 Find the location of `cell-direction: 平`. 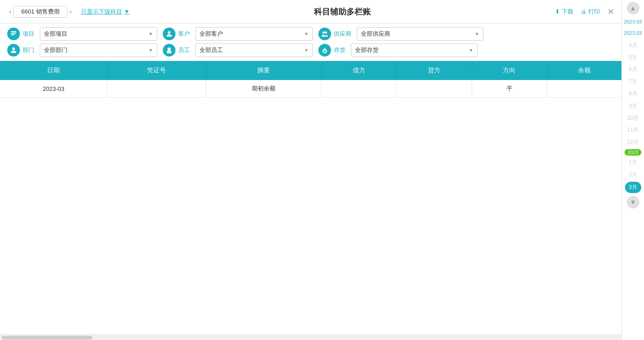

cell-direction: 平 is located at coordinates (509, 89).